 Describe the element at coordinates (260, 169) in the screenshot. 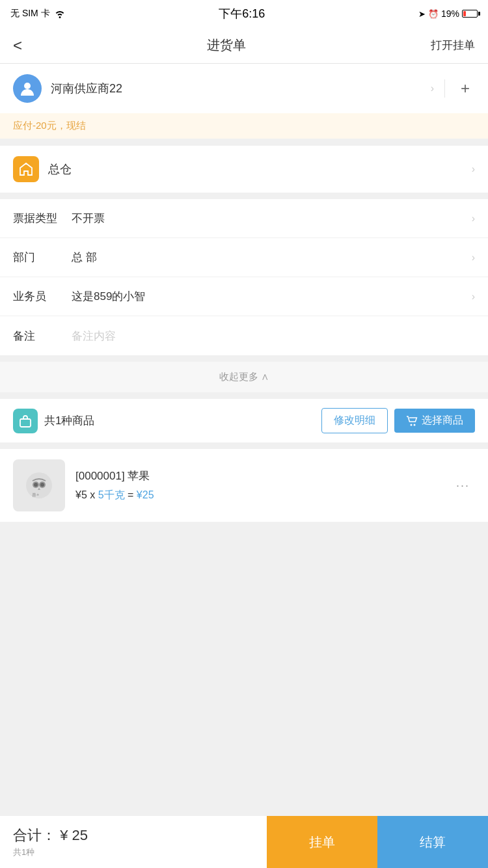

I see `warehouse-name: 总仓` at that location.